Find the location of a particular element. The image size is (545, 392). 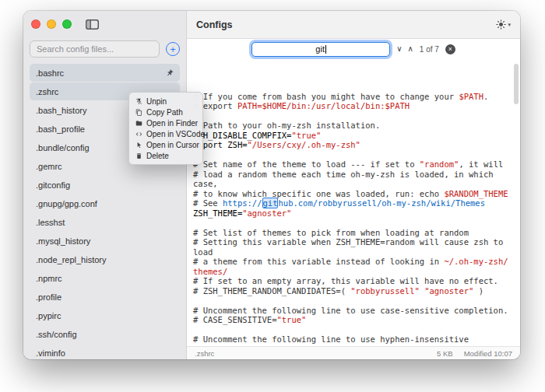

sidebar-file-item: .gitconfig is located at coordinates (104, 185).